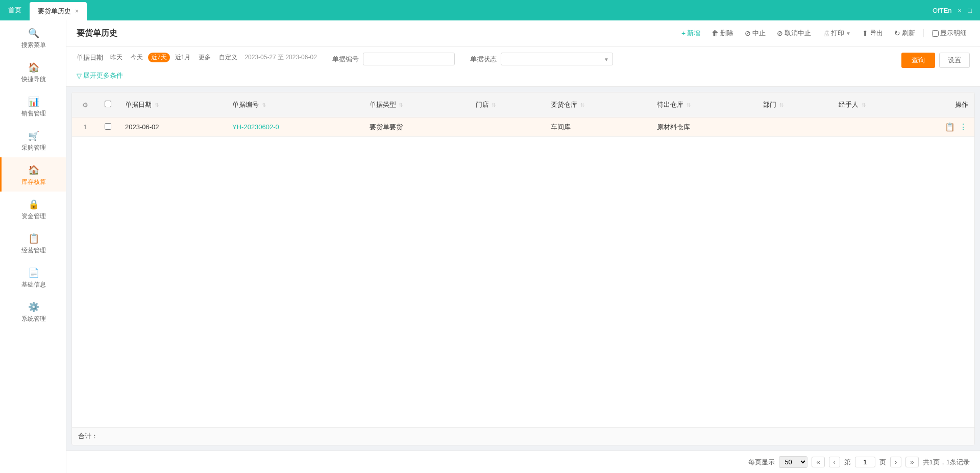  Describe the element at coordinates (564, 104) in the screenshot. I see `th-req-warehouse-label: 要货仓库` at that location.